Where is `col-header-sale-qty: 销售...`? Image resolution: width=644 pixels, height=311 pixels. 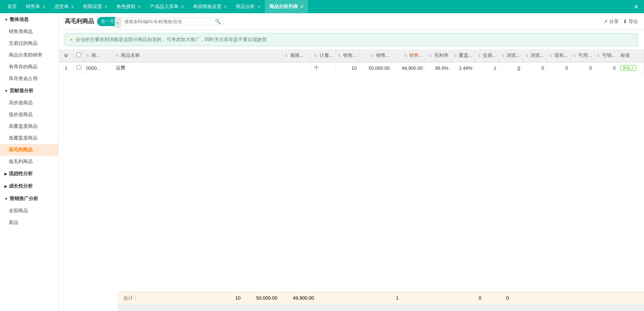 col-header-sale-qty: 销售... is located at coordinates (347, 56).